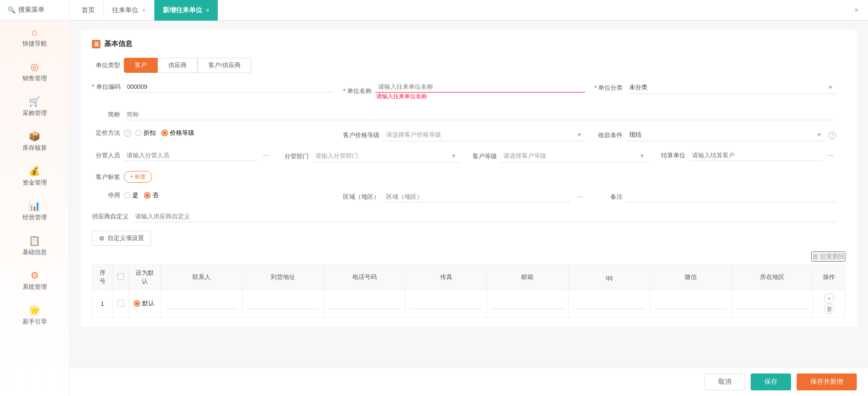 This screenshot has height=396, width=868. I want to click on tab-partners-close: ×, so click(144, 10).